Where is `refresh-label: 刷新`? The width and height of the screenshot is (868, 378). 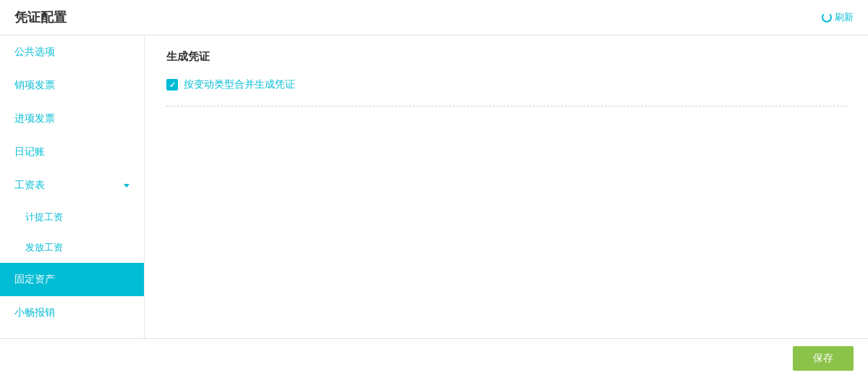 refresh-label: 刷新 is located at coordinates (844, 17).